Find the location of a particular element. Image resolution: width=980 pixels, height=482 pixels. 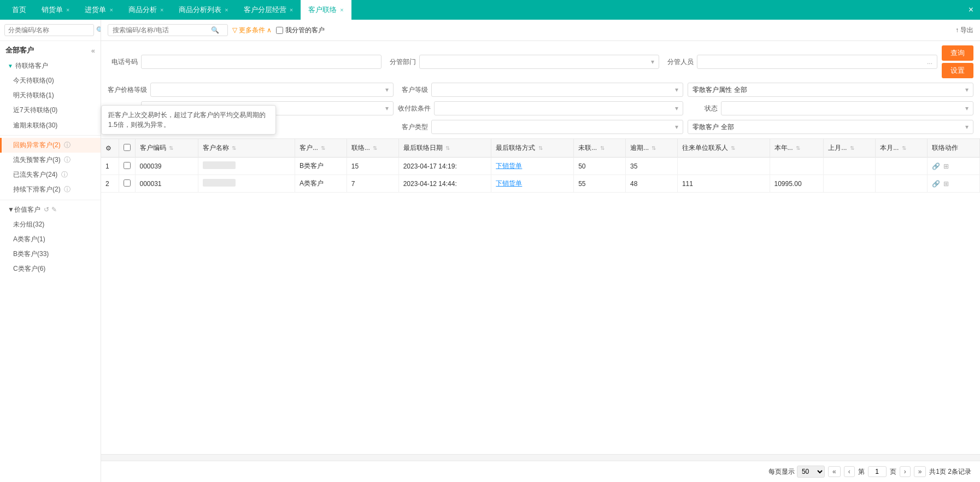

filter-icon: ▽ is located at coordinates (235, 30).